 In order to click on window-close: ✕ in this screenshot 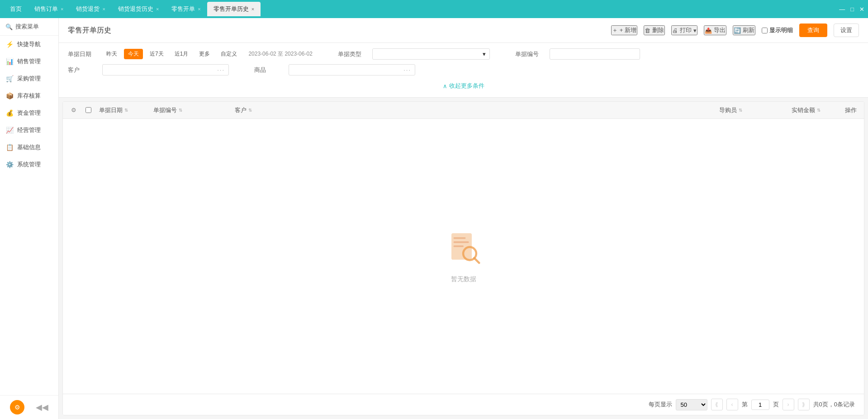, I will do `click(862, 9)`.